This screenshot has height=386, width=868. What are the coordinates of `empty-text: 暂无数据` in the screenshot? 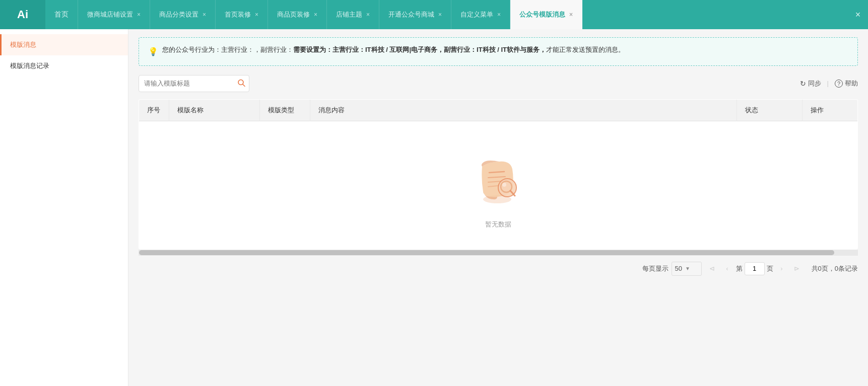 It's located at (498, 224).